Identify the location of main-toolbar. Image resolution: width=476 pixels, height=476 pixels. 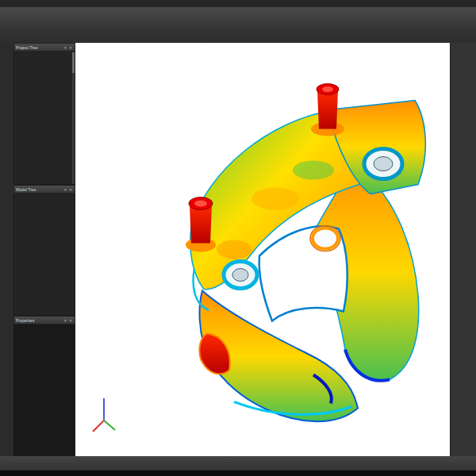
(238, 25).